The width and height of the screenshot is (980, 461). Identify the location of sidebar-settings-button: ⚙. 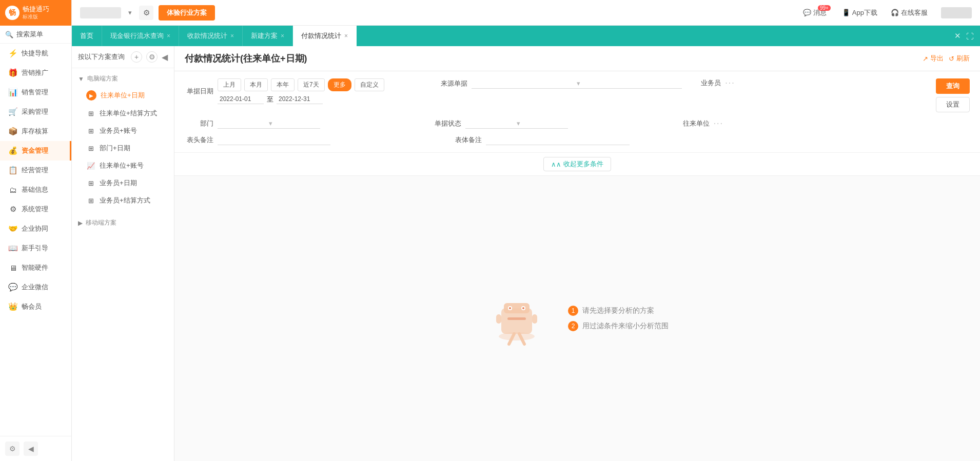
(12, 449).